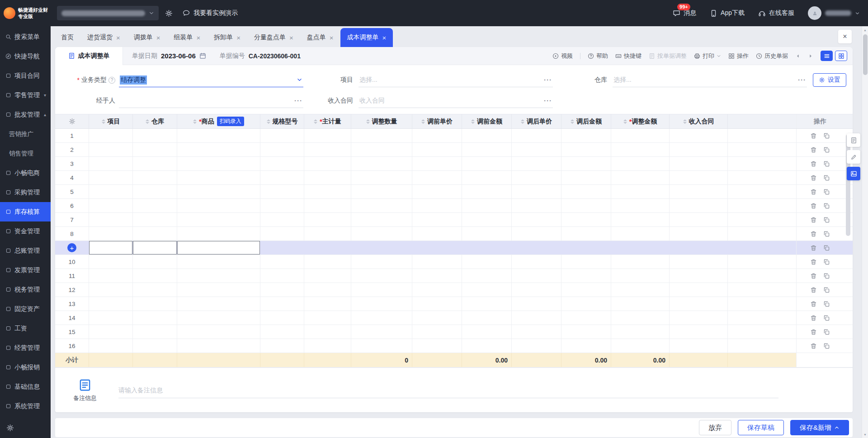  Describe the element at coordinates (710, 80) in the screenshot. I see `warehouse-select: 选择... ···` at that location.